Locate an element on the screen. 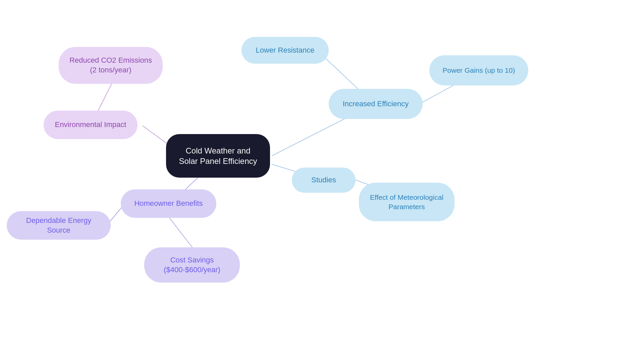 This screenshot has width=644, height=363. power-gains-node: Power Gains (up to 10) is located at coordinates (479, 70).